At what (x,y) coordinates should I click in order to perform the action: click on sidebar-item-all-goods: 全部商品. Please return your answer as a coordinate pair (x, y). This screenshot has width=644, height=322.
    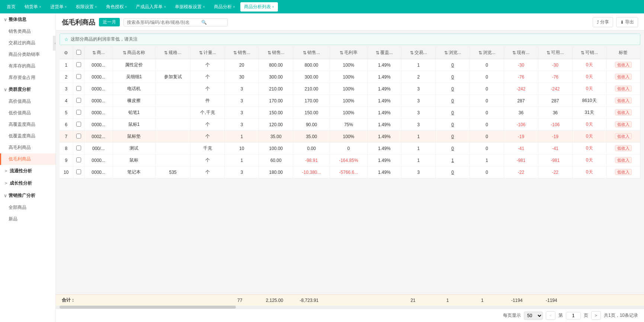
    Looking at the image, I should click on (28, 208).